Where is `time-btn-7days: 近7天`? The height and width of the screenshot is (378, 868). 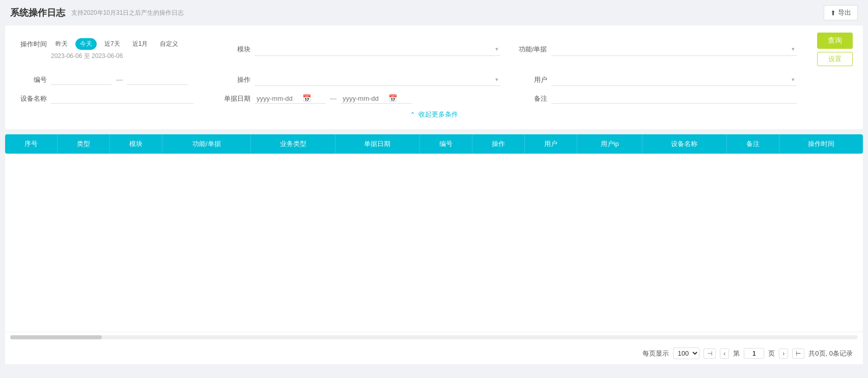
time-btn-7days: 近7天 is located at coordinates (112, 44).